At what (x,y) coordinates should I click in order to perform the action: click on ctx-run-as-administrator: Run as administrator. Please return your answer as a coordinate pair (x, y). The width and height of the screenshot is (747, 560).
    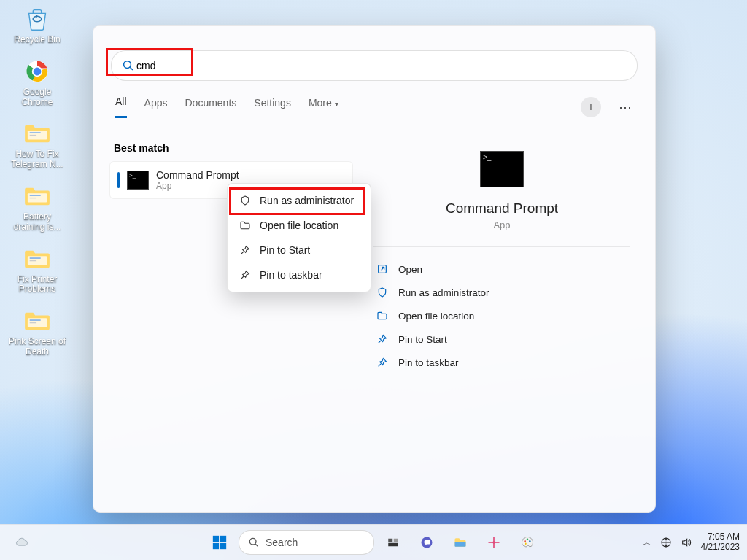
    Looking at the image, I should click on (299, 201).